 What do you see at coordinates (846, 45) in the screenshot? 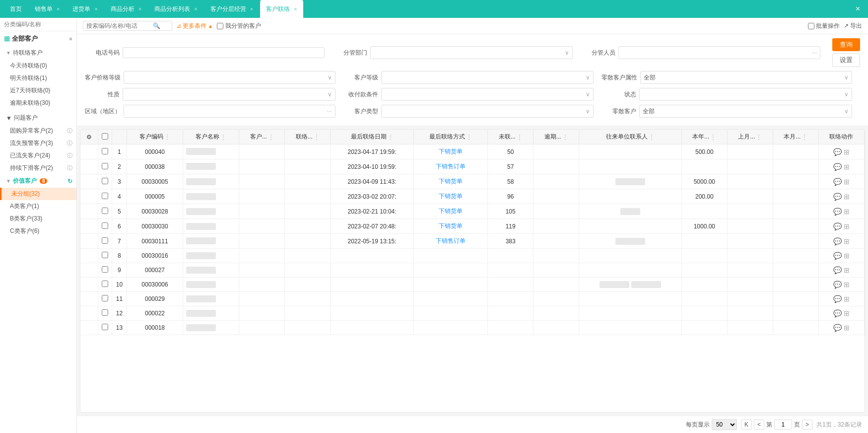
I see `query-button: 查询` at bounding box center [846, 45].